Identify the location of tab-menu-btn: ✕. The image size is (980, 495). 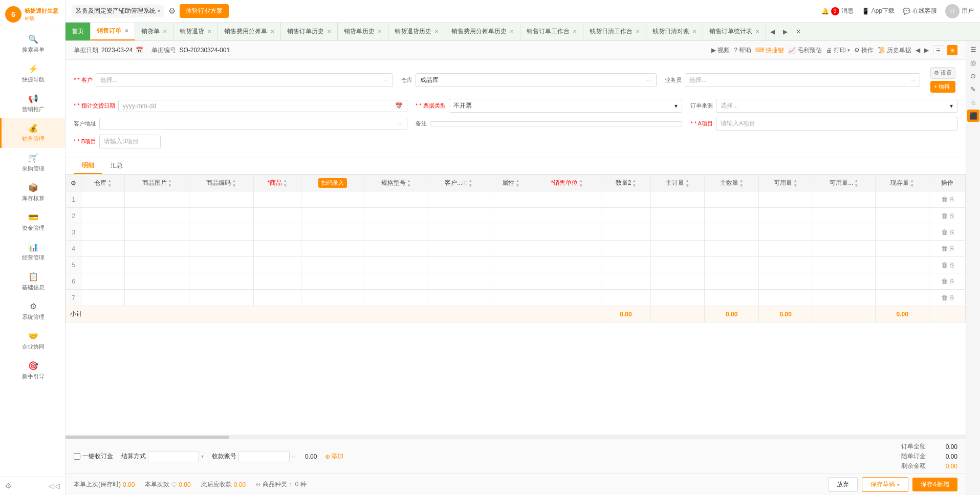
(798, 32).